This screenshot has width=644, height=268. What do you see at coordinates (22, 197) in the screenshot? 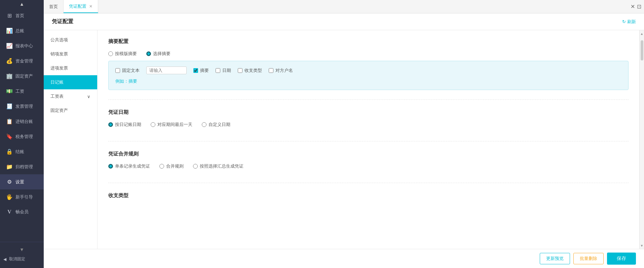
I see `sidebar-item-guide: 🖐 新手引导` at bounding box center [22, 197].